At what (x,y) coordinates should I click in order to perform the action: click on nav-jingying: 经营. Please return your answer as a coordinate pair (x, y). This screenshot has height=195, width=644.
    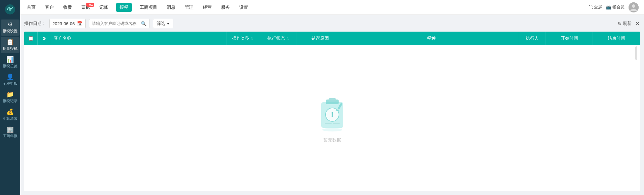
    Looking at the image, I should click on (207, 7).